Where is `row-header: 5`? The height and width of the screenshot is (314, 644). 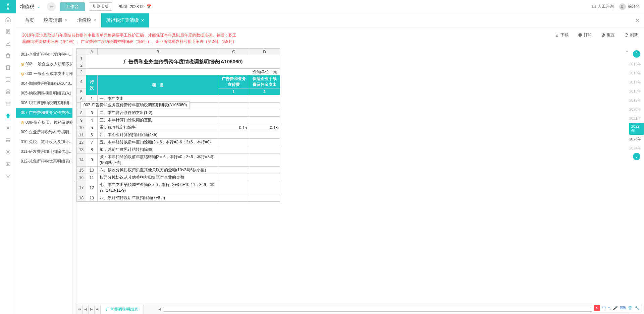
row-header: 5 is located at coordinates (82, 92).